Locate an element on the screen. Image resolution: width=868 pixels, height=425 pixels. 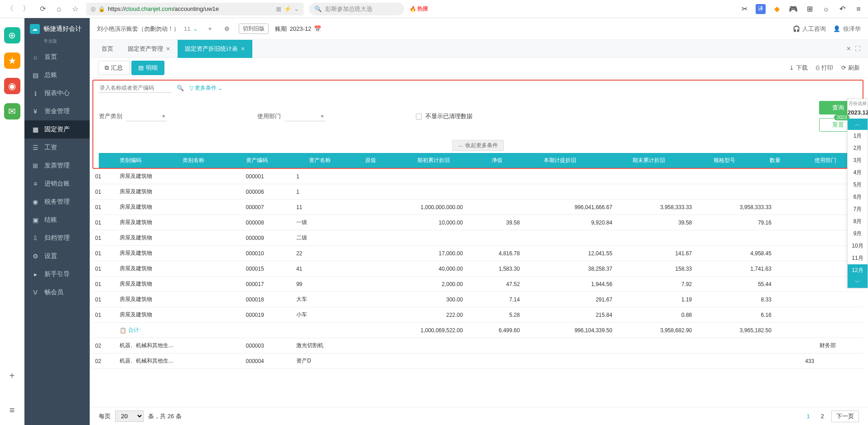
browser-toolbar: 〈 〉 ⟳ ⌂ ☆ ◎ 🔒 https://cloud.chanjet.com/… is located at coordinates (434, 9).